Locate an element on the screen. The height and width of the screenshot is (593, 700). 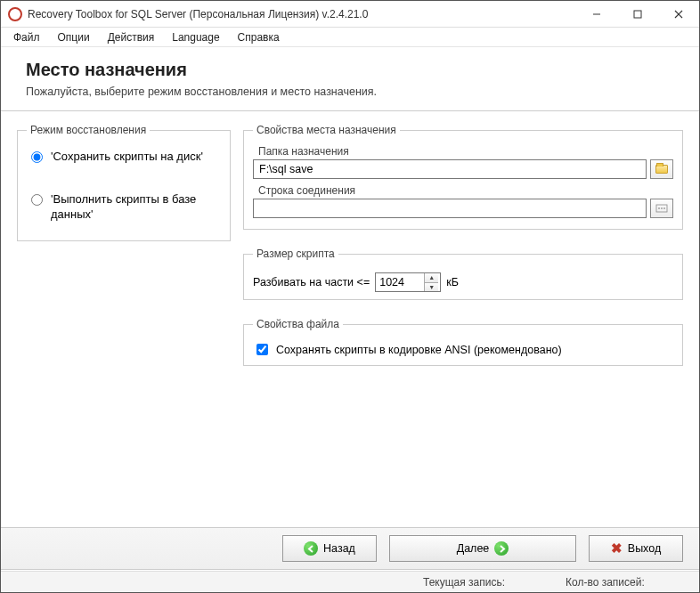
arrow-right-icon is located at coordinates (501, 548).